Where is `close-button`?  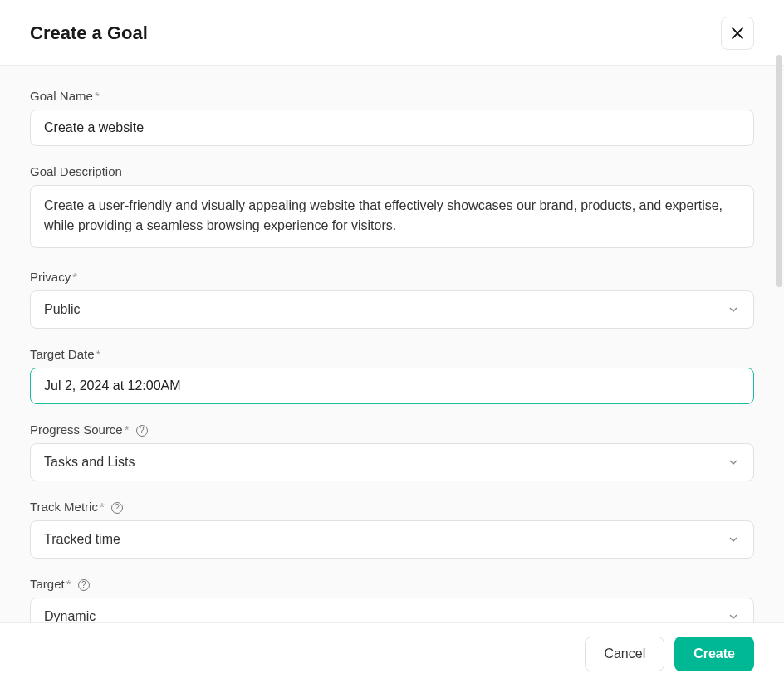
close-button is located at coordinates (737, 33).